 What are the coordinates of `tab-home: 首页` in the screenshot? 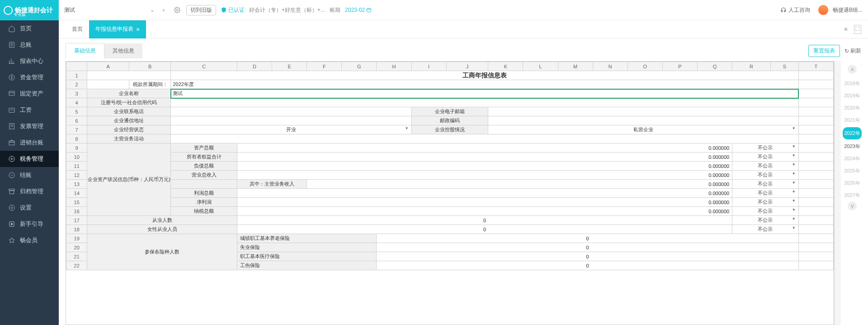 It's located at (77, 29).